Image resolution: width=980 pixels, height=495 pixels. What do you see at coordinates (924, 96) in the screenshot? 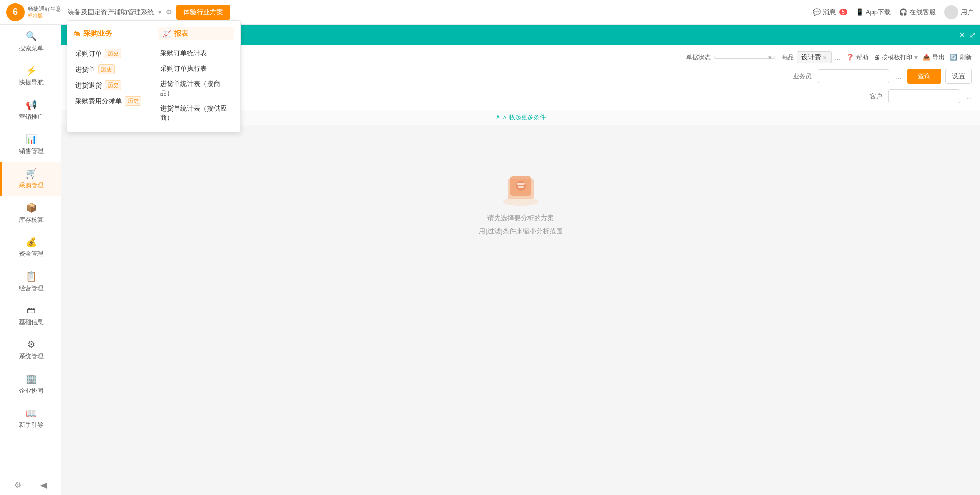
I see `customer-input` at bounding box center [924, 96].